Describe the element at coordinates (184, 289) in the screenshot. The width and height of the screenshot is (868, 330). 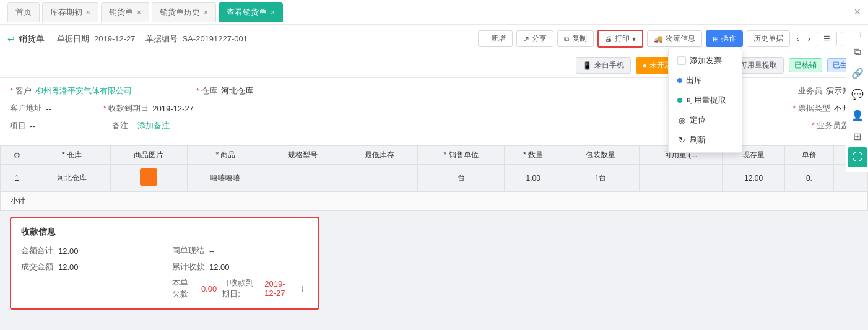
I see `payment-outstanding-label: 本单欠款` at that location.